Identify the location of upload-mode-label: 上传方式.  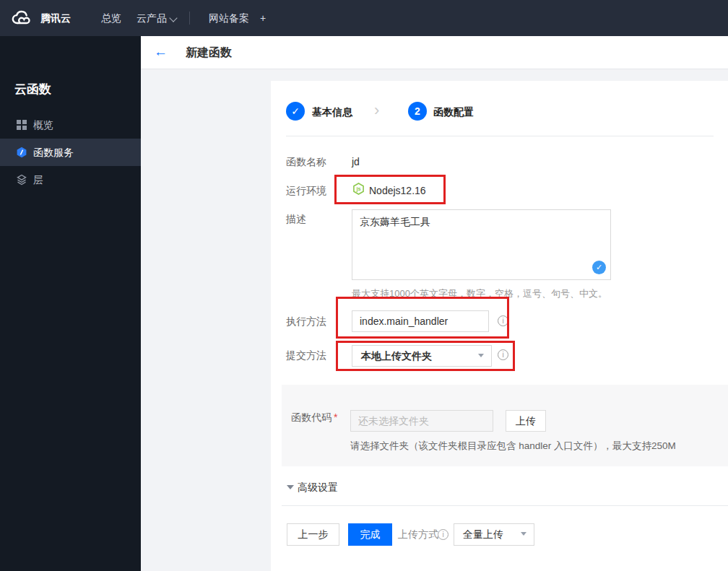
(418, 534).